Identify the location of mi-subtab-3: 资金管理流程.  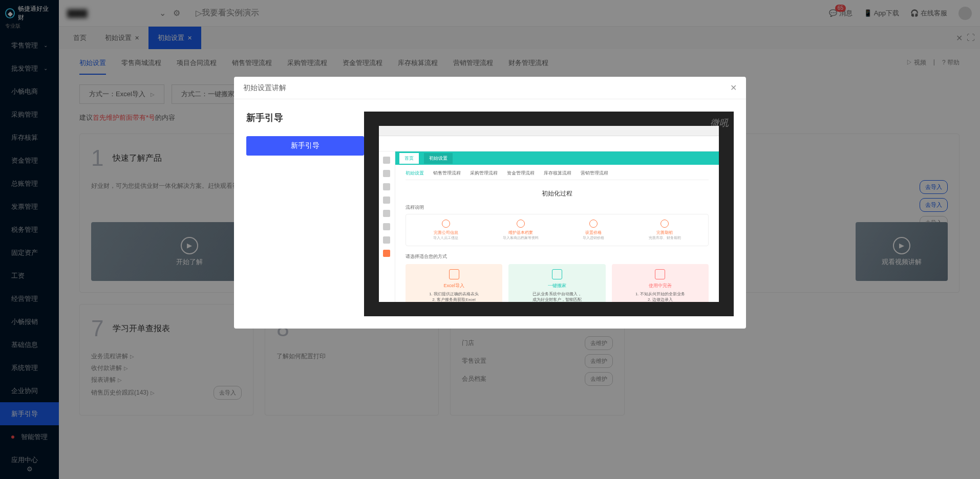
(521, 173).